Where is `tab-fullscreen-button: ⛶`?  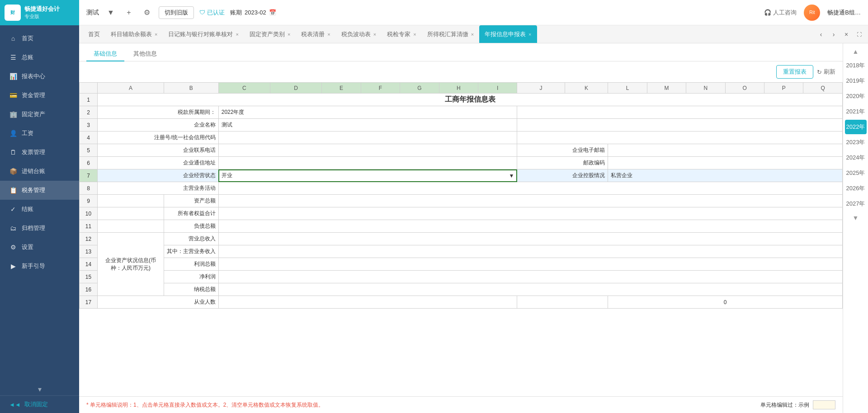 tab-fullscreen-button: ⛶ is located at coordinates (859, 34).